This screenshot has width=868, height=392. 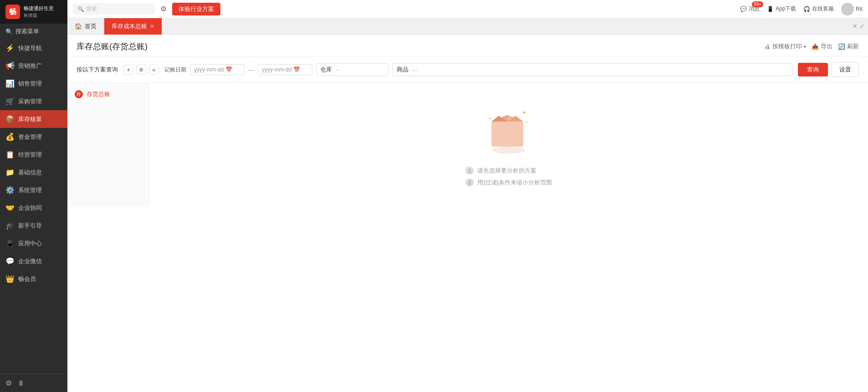 I want to click on refresh-icon: 🔄, so click(x=842, y=46).